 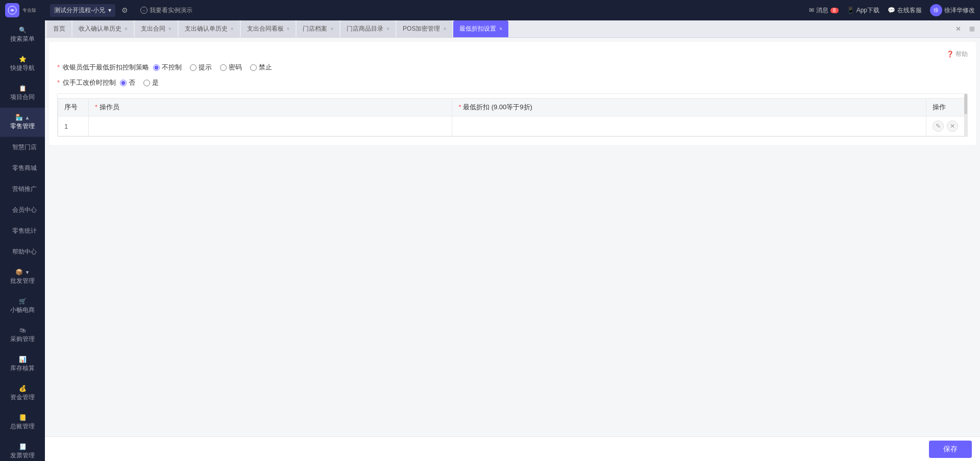 What do you see at coordinates (22, 365) in the screenshot?
I see `sidebar-item-inventory: 📊 库存核算` at bounding box center [22, 365].